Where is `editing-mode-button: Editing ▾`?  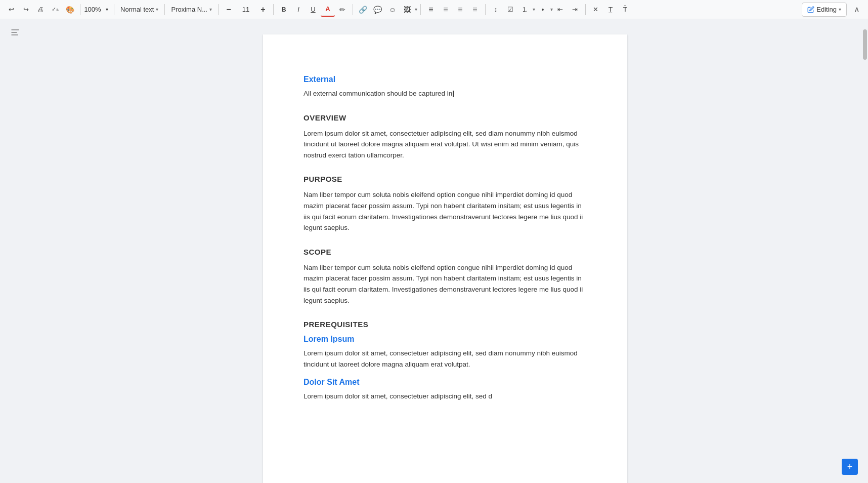 editing-mode-button: Editing ▾ is located at coordinates (824, 10).